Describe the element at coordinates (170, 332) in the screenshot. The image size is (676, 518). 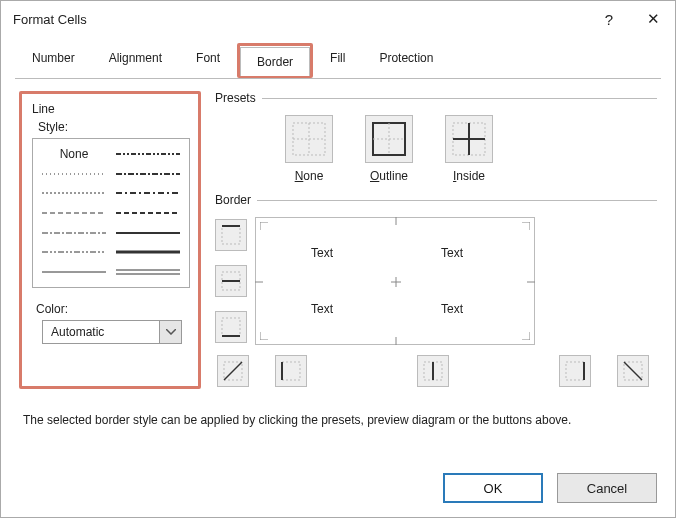
I see `chevron-down-icon` at that location.